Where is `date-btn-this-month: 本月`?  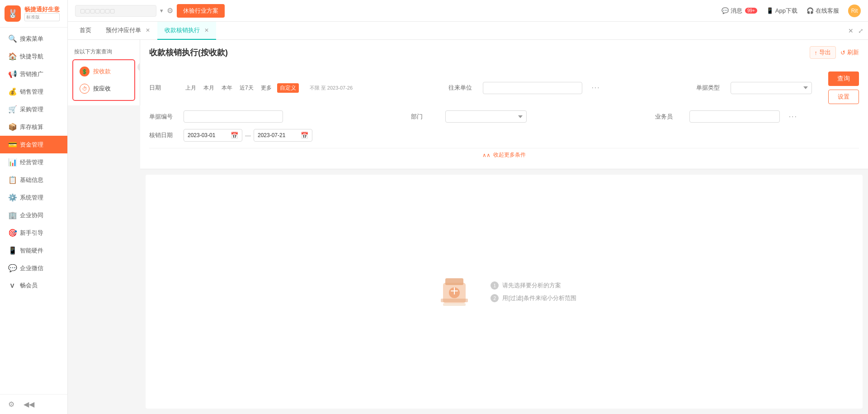
date-btn-this-month: 本月 is located at coordinates (209, 88).